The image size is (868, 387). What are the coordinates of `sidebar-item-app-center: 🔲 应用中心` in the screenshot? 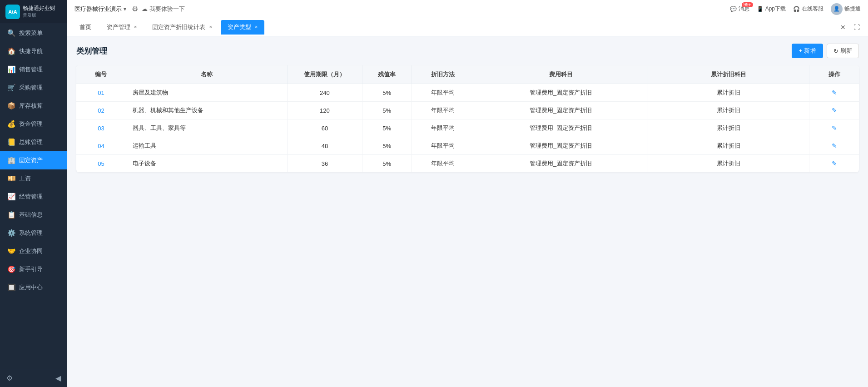 It's located at (34, 288).